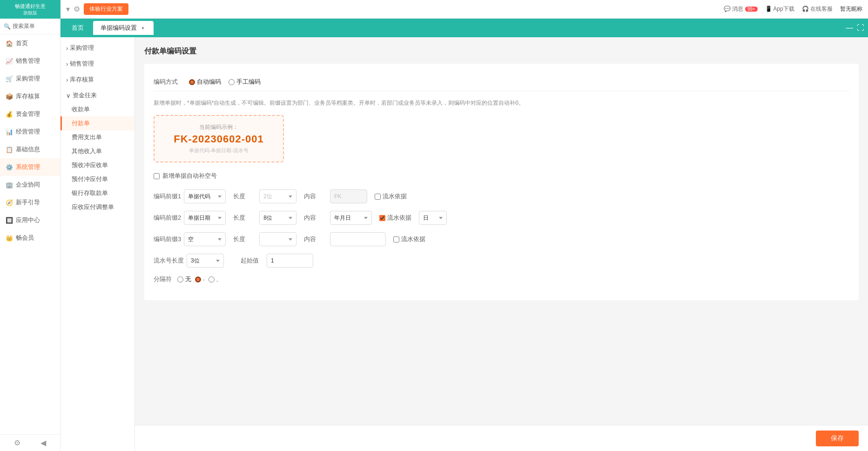  Describe the element at coordinates (30, 96) in the screenshot. I see `sidebar-item-inventory: 📦 库存核算` at that location.